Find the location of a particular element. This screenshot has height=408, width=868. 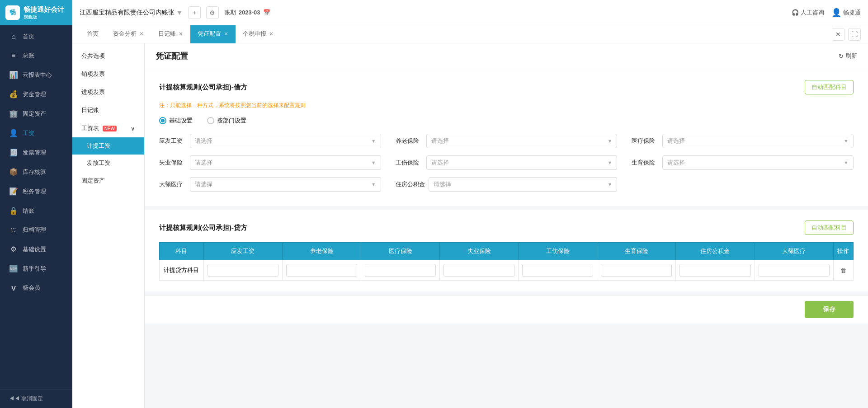

period-selector: 账期 2023-03 📅 is located at coordinates (247, 13).